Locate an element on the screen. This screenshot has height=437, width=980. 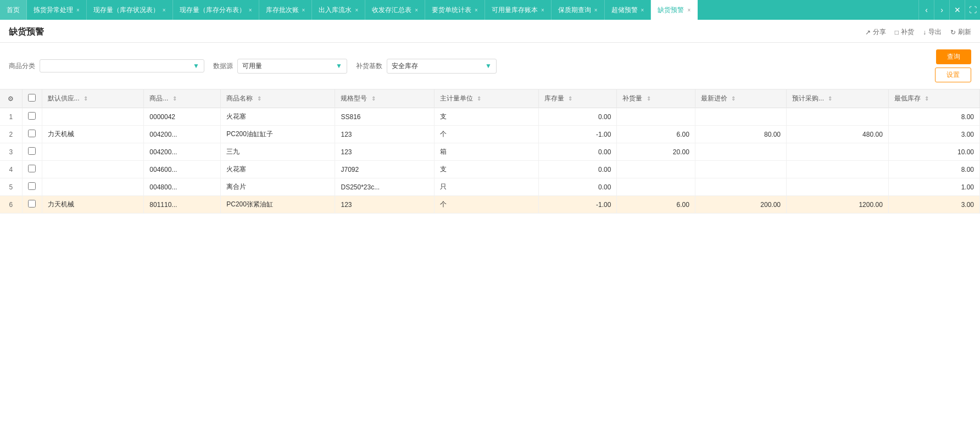
tab-item-inventory-status: 现存量（库存状况表）× is located at coordinates (130, 10).